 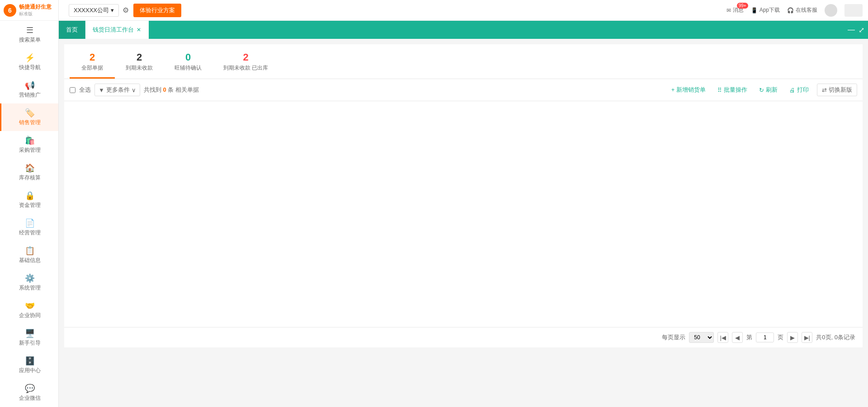 I want to click on sidebar-item-system: ⚙️ 系统管理, so click(x=29, y=283).